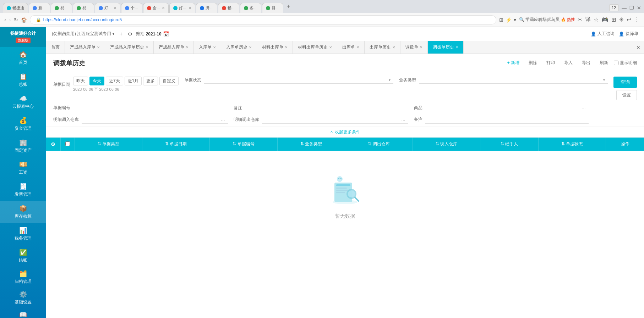 Image resolution: width=644 pixels, height=318 pixels. Describe the element at coordinates (263, 20) in the screenshot. I see `address-bar: 🔒 https://cloud.chanjet.com/accounting/u…` at that location.